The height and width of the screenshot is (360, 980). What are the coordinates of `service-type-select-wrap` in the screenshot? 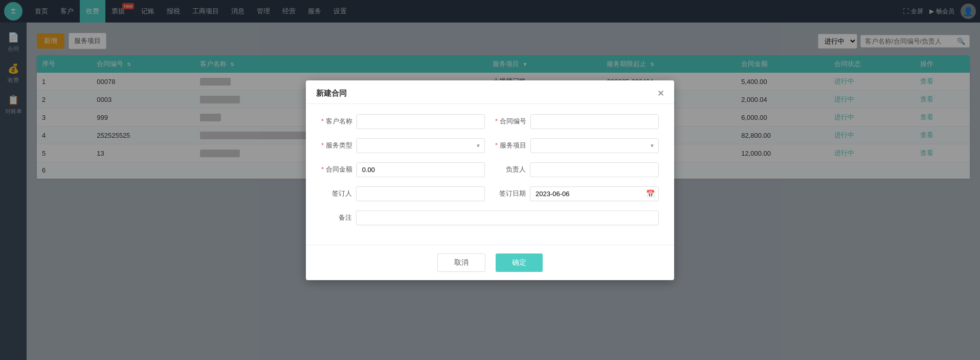 It's located at (420, 145).